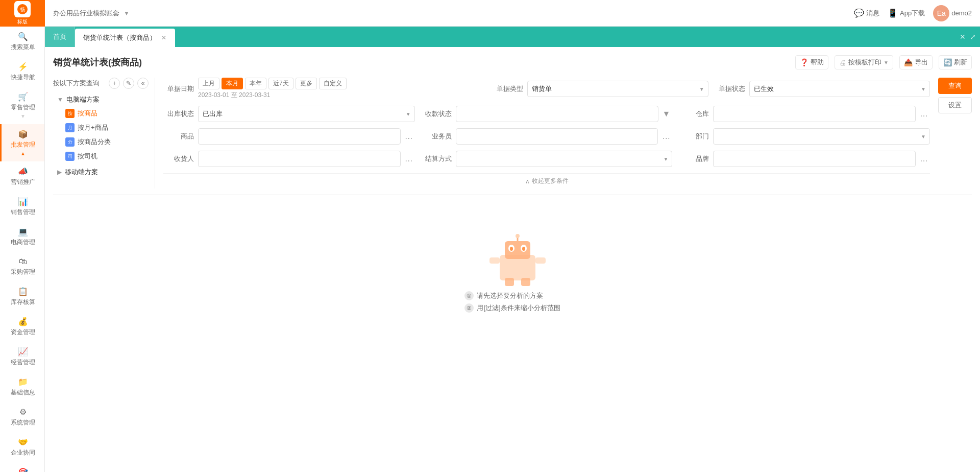  Describe the element at coordinates (955, 105) in the screenshot. I see `setting-button: 设置` at that location.